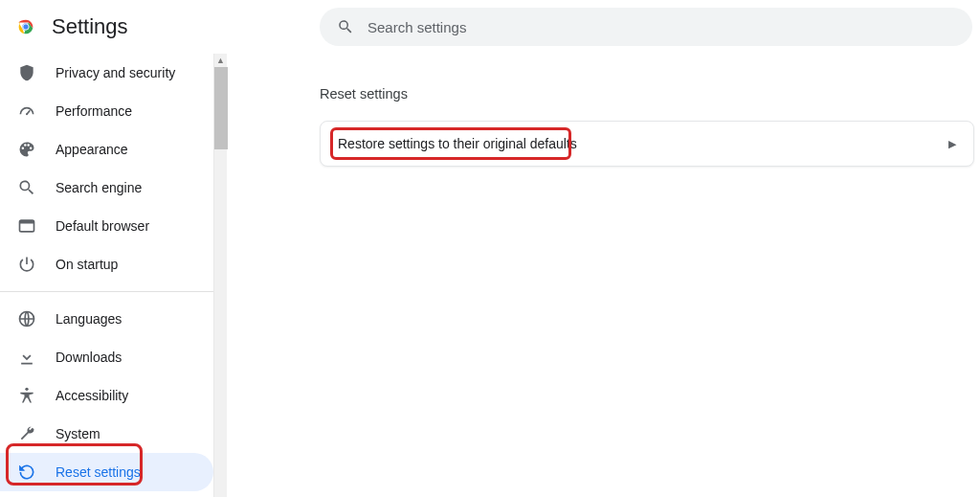 This screenshot has width=980, height=497. Describe the element at coordinates (647, 126) in the screenshot. I see `reset-settings-section: Reset settings Restore settings to their…` at that location.